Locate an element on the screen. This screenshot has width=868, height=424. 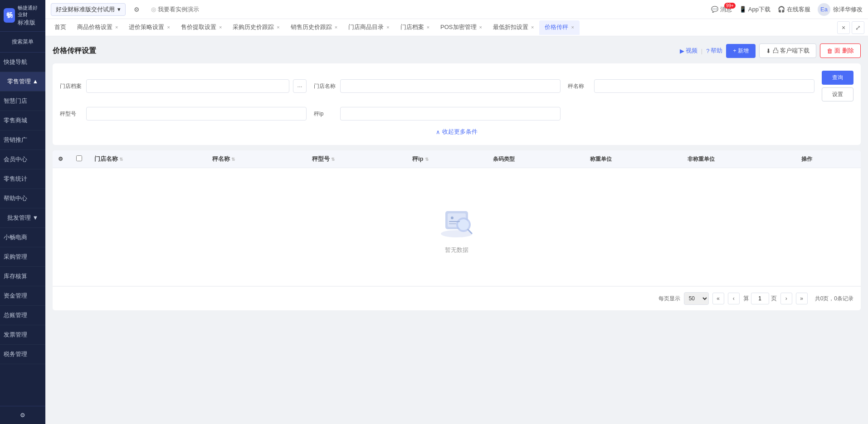
delete-button: 🗑 面 删除 is located at coordinates (840, 51).